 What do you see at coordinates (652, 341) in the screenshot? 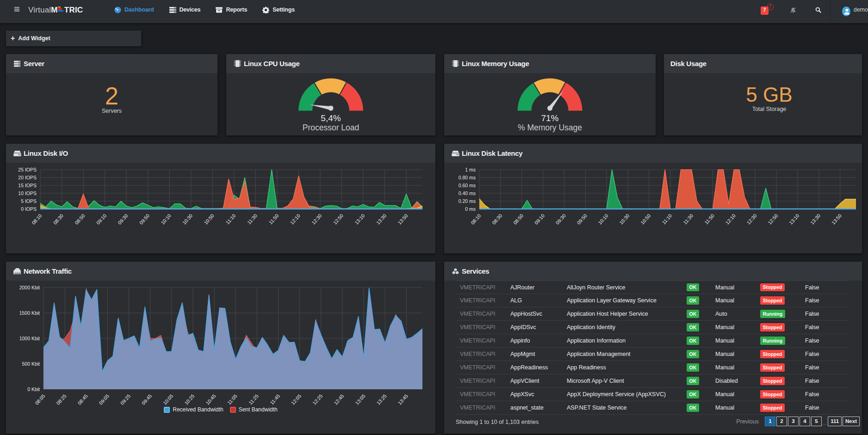
I see `table-row: VMETRICAPIAppinfoApplication Information…` at bounding box center [652, 341].